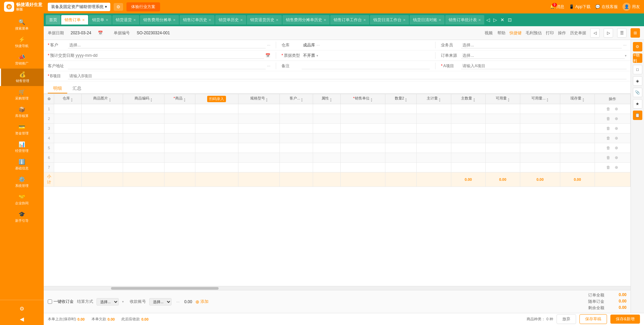 The width and height of the screenshot is (644, 325). Describe the element at coordinates (347, 76) in the screenshot. I see `b-project-input` at that location.